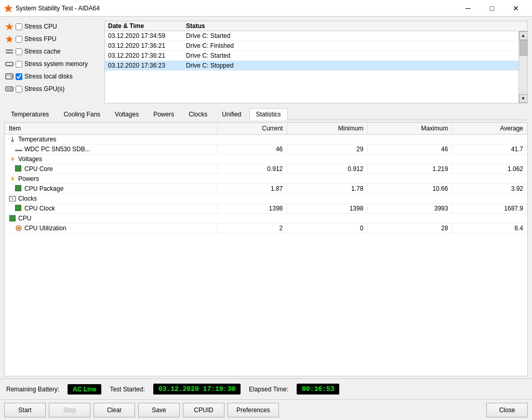 The image size is (532, 420). I want to click on log-rows: 03.12.2020 17:34:59Drive C: Started03.12…, so click(312, 67).